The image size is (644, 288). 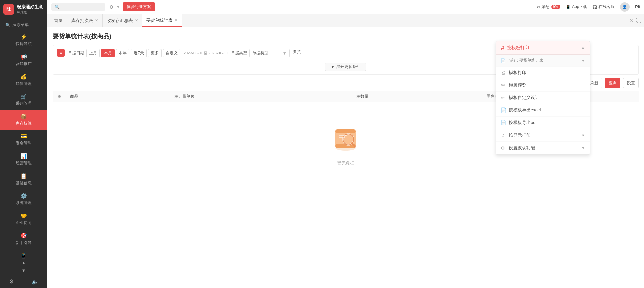 I want to click on date-range: 2023-06-01 至 2023-06-30, so click(x=206, y=53).